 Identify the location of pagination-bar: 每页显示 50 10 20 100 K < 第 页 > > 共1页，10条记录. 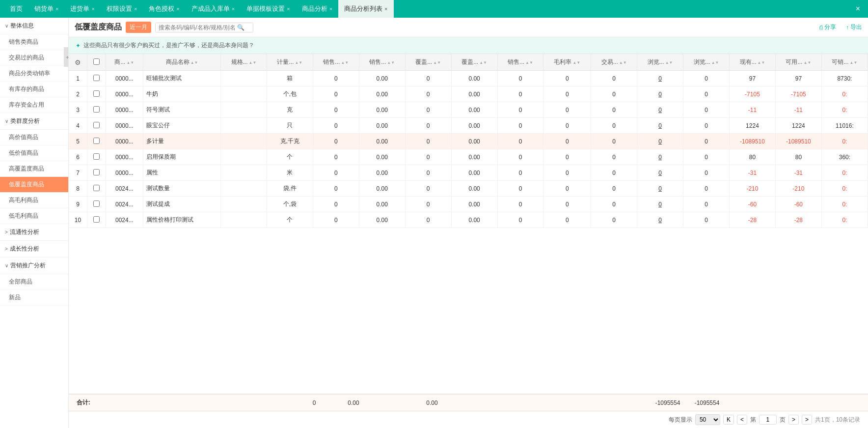
(468, 420).